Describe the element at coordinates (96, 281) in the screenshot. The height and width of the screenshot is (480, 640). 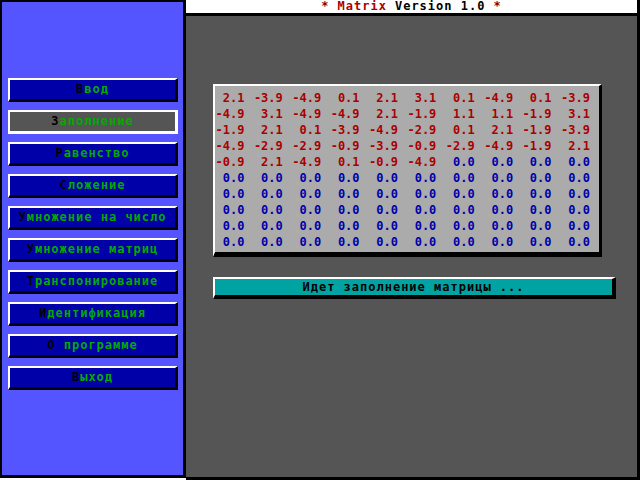
I see `button-label: ранспонирование` at that location.